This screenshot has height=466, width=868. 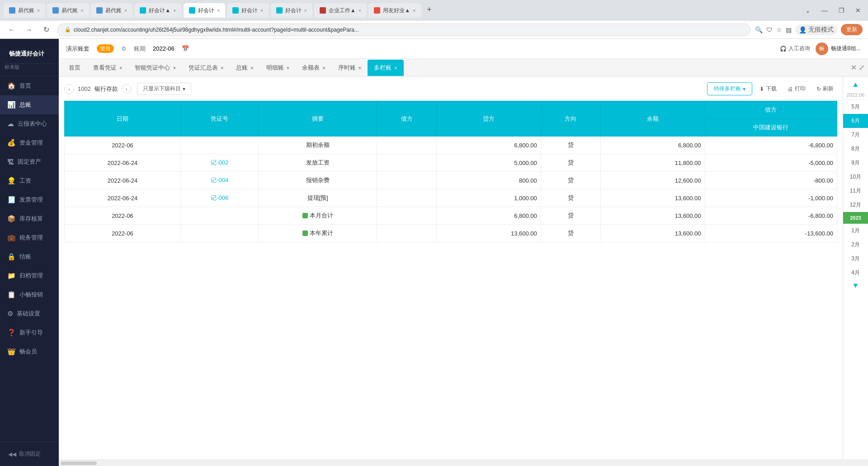 I want to click on tab-balance: 余额表 ×, so click(x=314, y=68).